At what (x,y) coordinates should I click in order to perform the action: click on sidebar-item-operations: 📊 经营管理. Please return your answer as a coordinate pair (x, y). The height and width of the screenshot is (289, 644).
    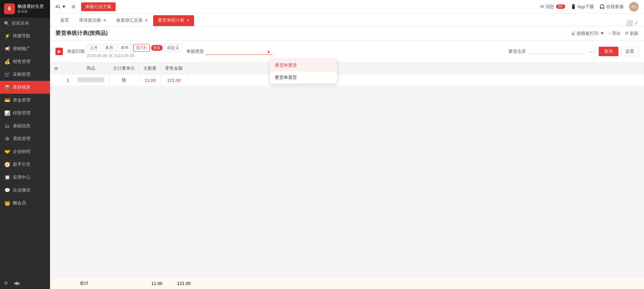
    Looking at the image, I should click on (25, 113).